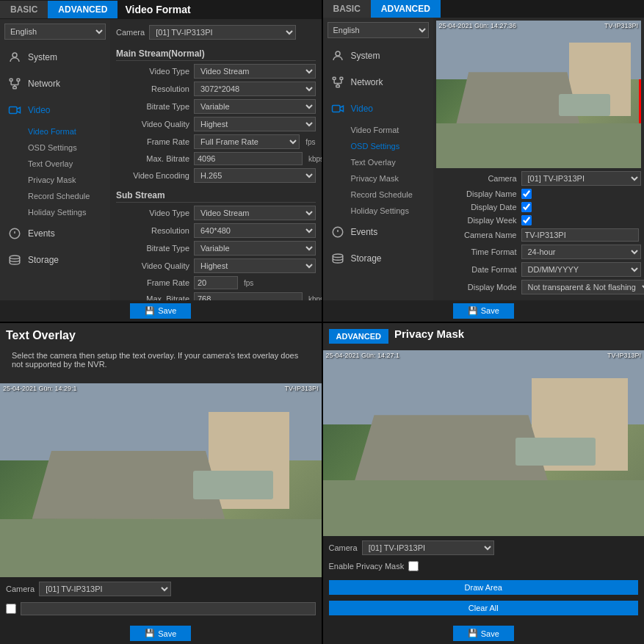 Image resolution: width=644 pixels, height=644 pixels. Describe the element at coordinates (527, 207) in the screenshot. I see `osd-displaydate-check` at that location.